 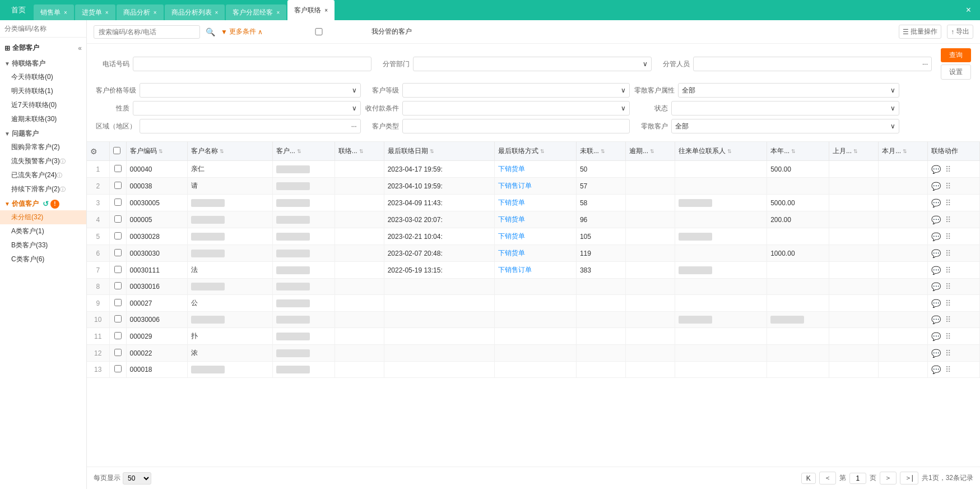 What do you see at coordinates (217, 12) in the screenshot?
I see `tab-analysis-list-close: ×` at bounding box center [217, 12].